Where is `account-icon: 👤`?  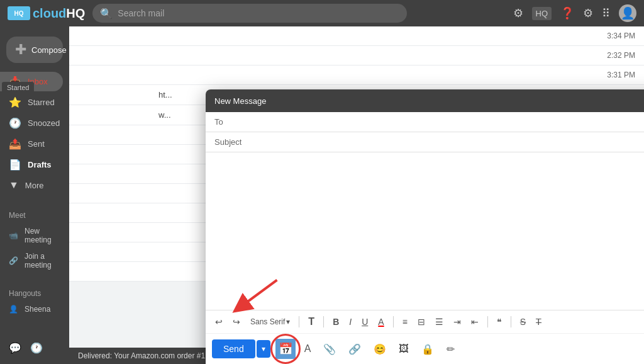 account-icon: 👤 is located at coordinates (628, 13).